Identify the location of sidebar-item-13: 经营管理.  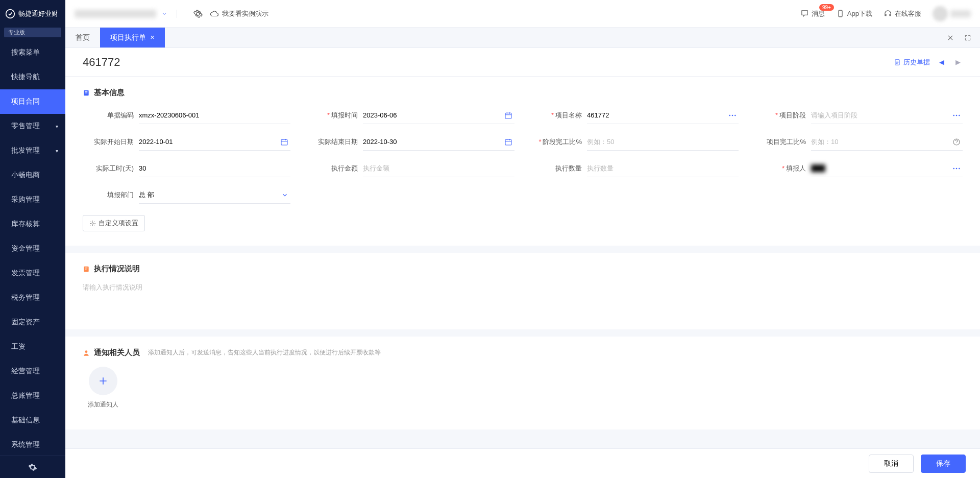
(33, 371).